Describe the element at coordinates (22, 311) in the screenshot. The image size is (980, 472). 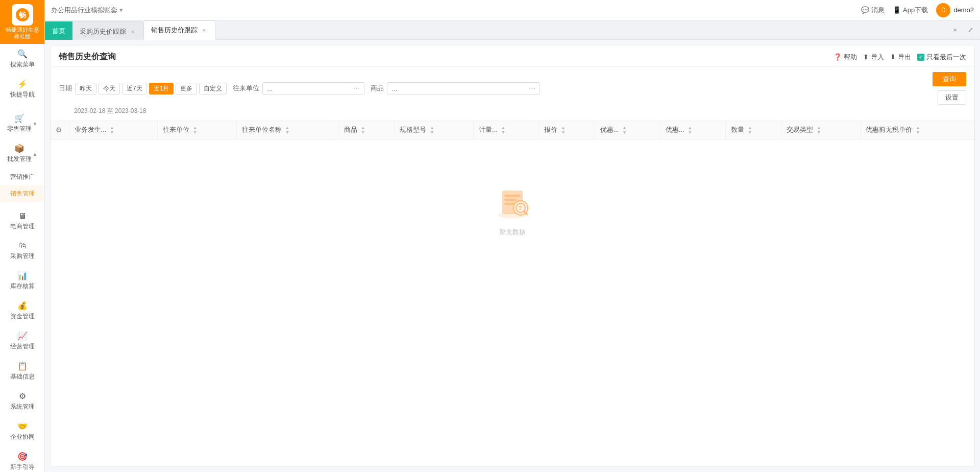
I see `sidebar-item-finance: 💰 资金管理` at that location.